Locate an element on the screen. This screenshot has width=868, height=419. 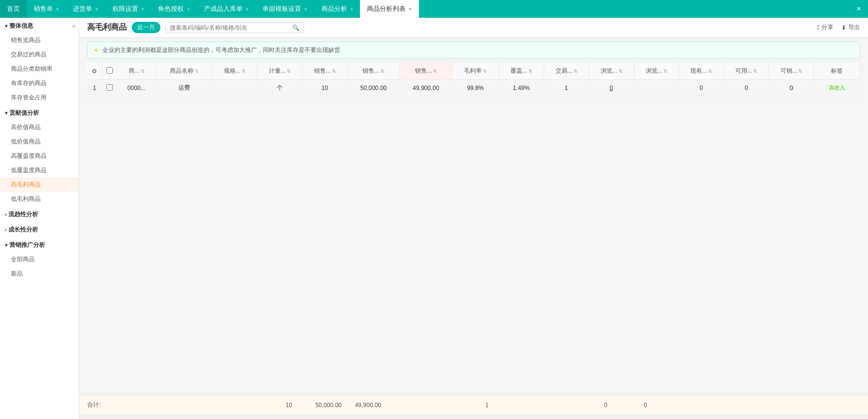
cell-name: 运费 is located at coordinates (184, 88).